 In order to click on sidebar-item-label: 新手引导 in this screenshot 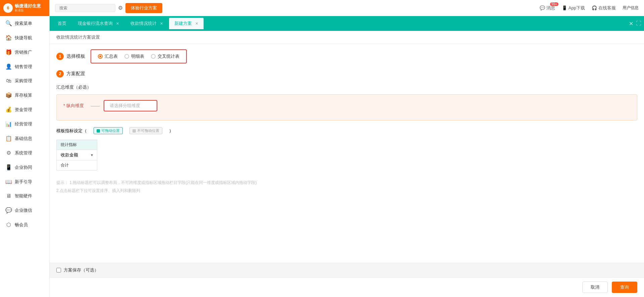, I will do `click(23, 182)`.